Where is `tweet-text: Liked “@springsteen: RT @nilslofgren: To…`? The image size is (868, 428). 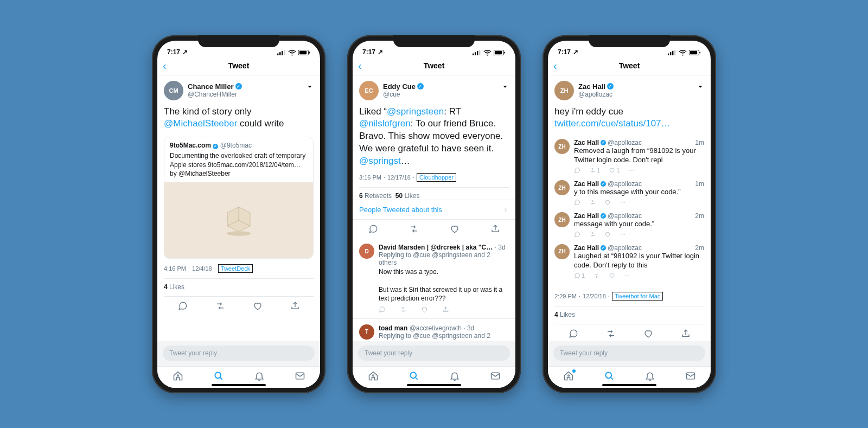 tweet-text: Liked “@springsteen: RT @nilslofgren: To… is located at coordinates (434, 137).